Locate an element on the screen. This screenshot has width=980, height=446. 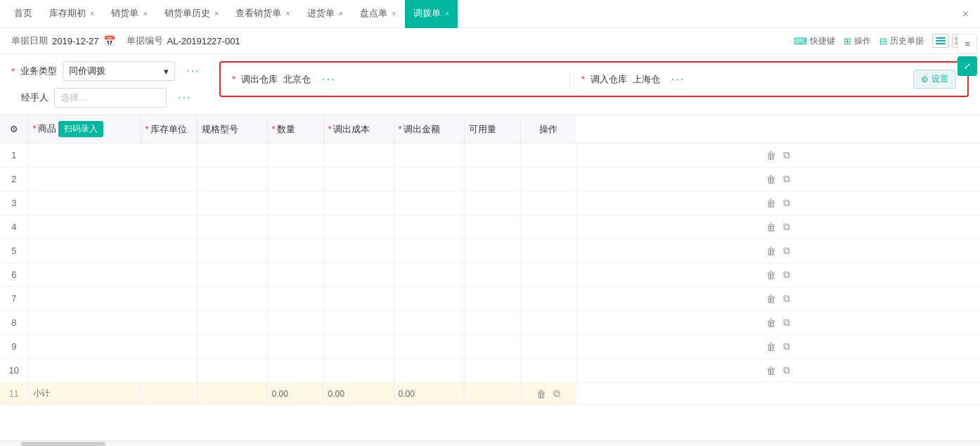
in-warehouse-more: ··· is located at coordinates (678, 79).